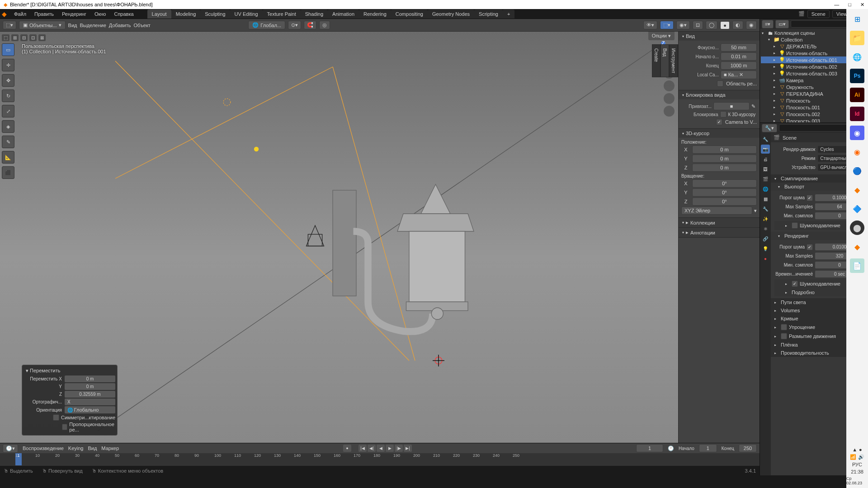  Describe the element at coordinates (110, 448) in the screenshot. I see `tl-marker: Маркер` at that location.